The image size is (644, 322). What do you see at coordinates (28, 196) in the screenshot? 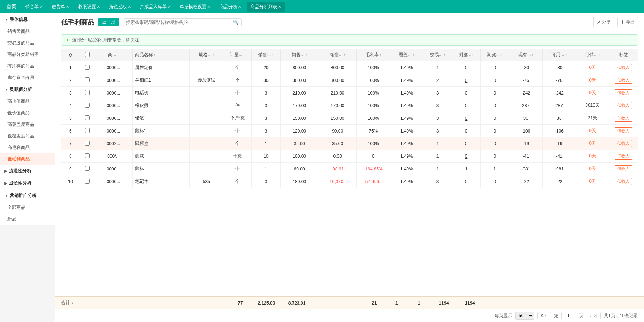
I see `sidebar-section-marketing: ▼ 营销推广分析` at bounding box center [28, 196].